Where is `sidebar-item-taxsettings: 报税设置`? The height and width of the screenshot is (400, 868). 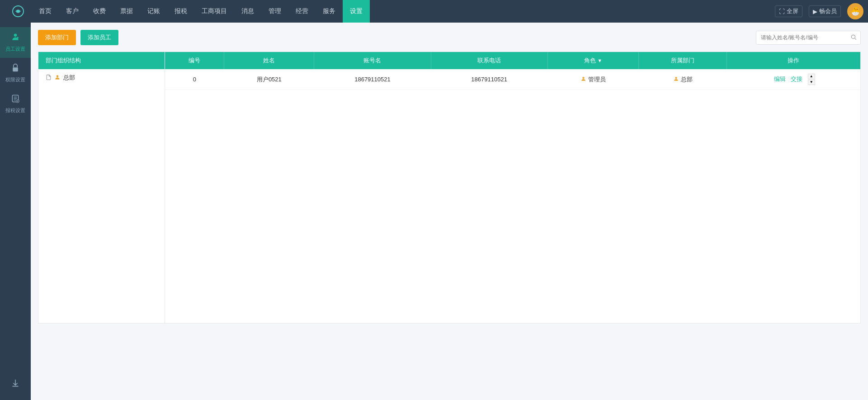
sidebar-item-taxsettings: 报税设置 is located at coordinates (15, 104).